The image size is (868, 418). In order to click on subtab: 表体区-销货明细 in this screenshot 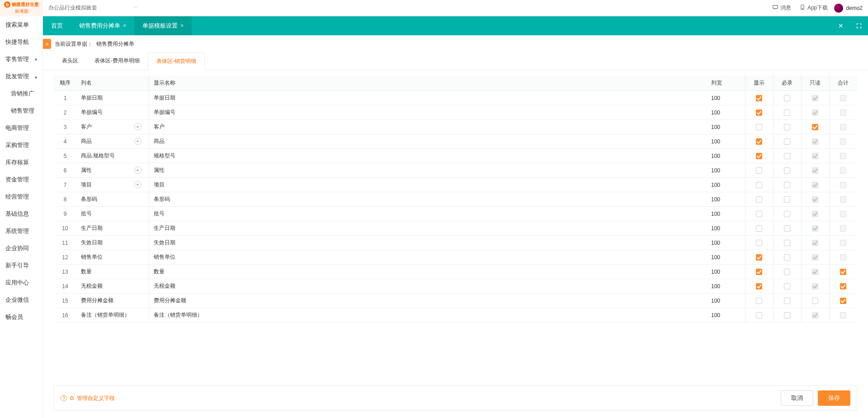, I will do `click(176, 62)`.